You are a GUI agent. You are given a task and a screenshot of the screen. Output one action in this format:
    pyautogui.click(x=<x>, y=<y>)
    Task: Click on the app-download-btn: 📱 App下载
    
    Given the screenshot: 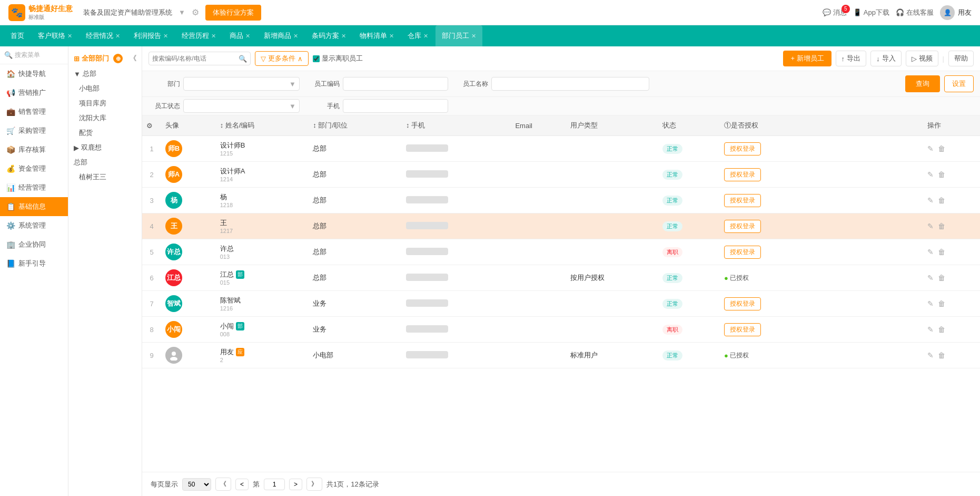 What is the action you would take?
    pyautogui.click(x=871, y=13)
    